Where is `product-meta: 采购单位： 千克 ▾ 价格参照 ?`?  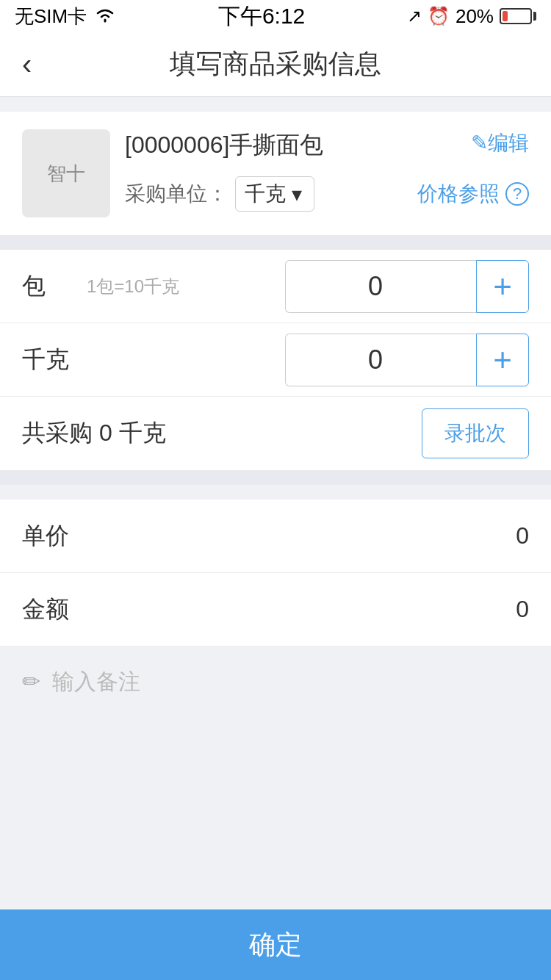 product-meta: 采购单位： 千克 ▾ 价格参照 ? is located at coordinates (327, 194).